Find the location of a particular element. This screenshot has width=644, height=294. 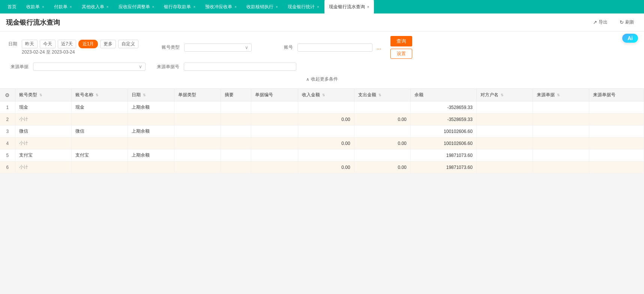

col-date: 日期 ⇅ is located at coordinates (151, 95).